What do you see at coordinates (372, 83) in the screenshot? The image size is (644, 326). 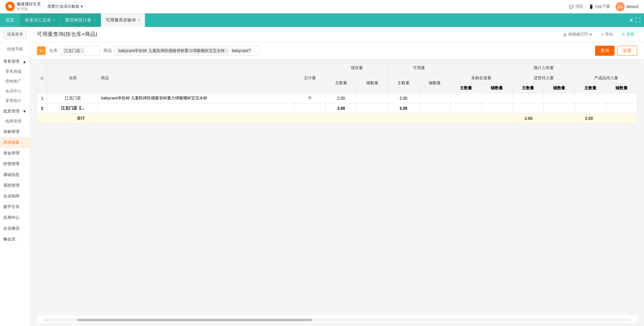 I see `col-subheader-current-aux: 辅数量` at bounding box center [372, 83].